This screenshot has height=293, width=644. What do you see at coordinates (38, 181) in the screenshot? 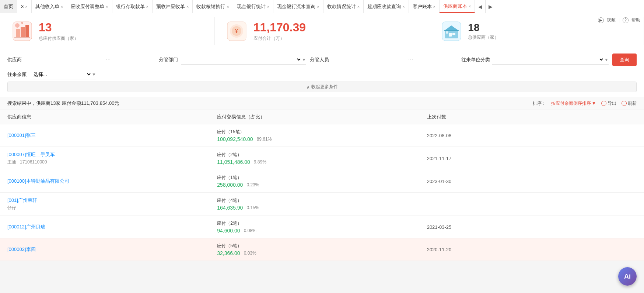
I see `supplier-link: [000100]本特勤油品有限公司` at bounding box center [38, 181].